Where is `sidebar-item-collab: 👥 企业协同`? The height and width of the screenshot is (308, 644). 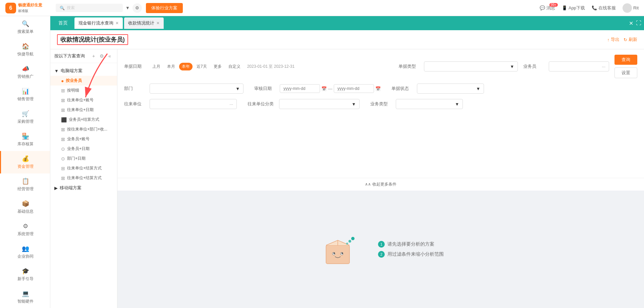
sidebar-item-collab: 👥 企业协同 is located at coordinates (25, 252).